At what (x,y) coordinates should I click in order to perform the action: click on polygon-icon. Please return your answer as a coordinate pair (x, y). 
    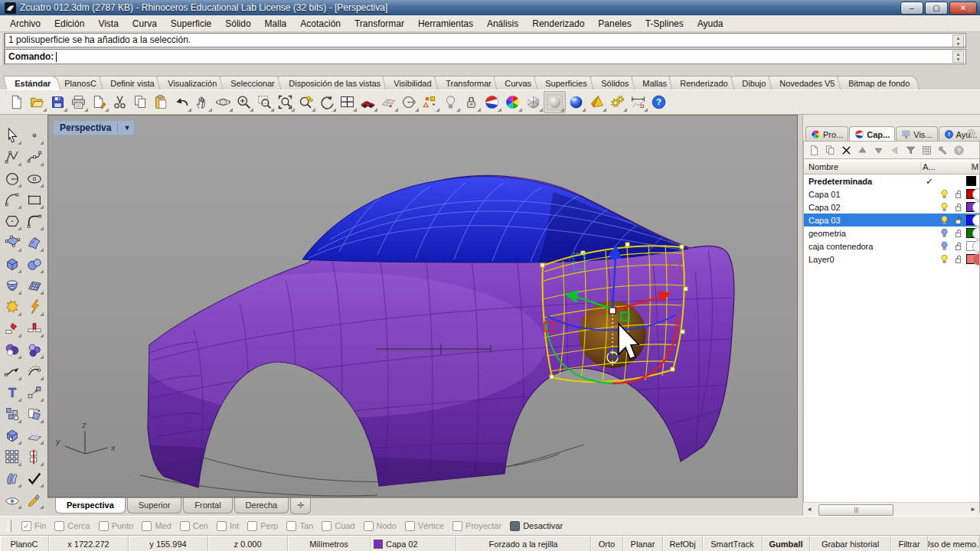
    Looking at the image, I should click on (12, 221).